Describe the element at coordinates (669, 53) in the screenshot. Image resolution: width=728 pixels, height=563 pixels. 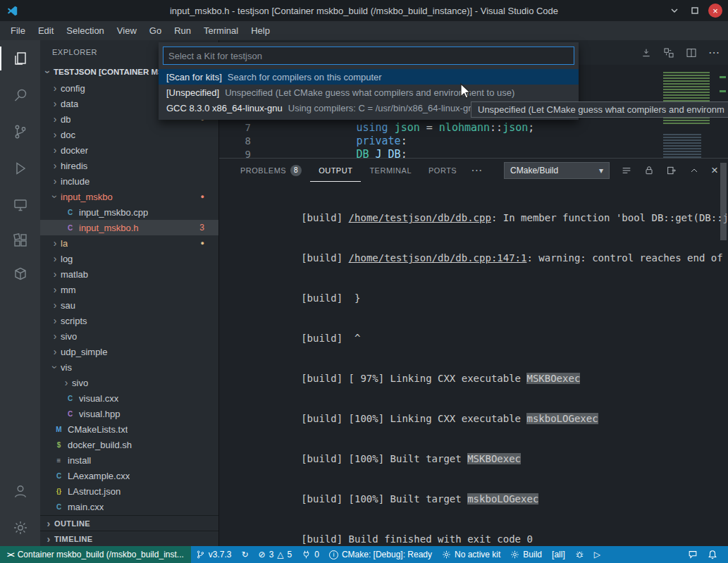
I see `compare-changes-icon` at that location.